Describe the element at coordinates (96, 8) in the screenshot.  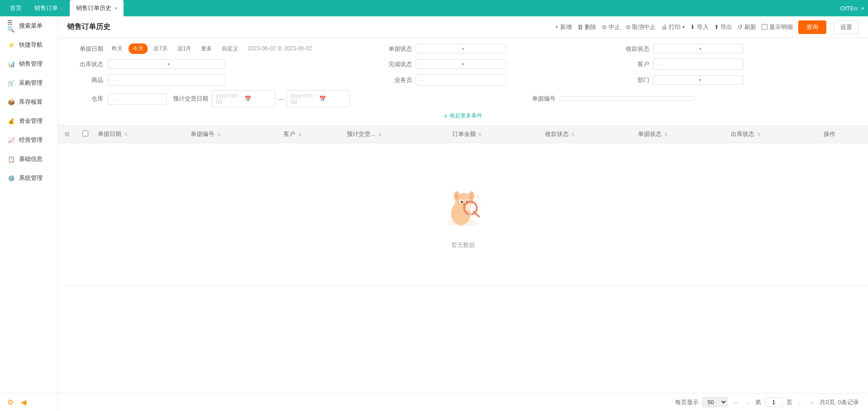
I see `tab-sales-order-history: 销售订单历史 ×` at that location.